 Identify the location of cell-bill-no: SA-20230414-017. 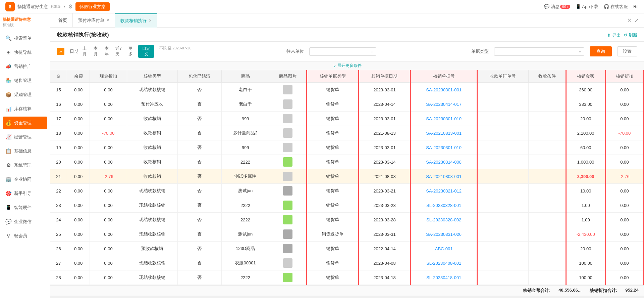
(444, 104).